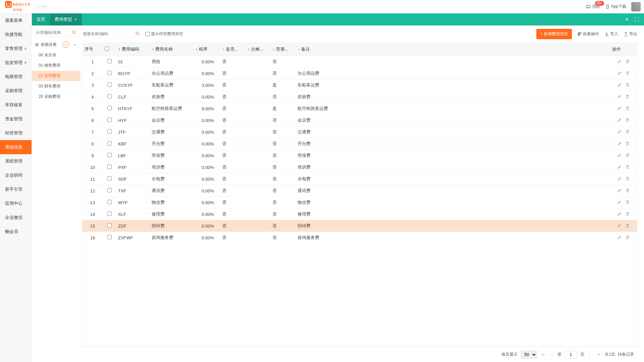 This screenshot has width=644, height=362. I want to click on sidebar-item: 企业微信, so click(16, 218).